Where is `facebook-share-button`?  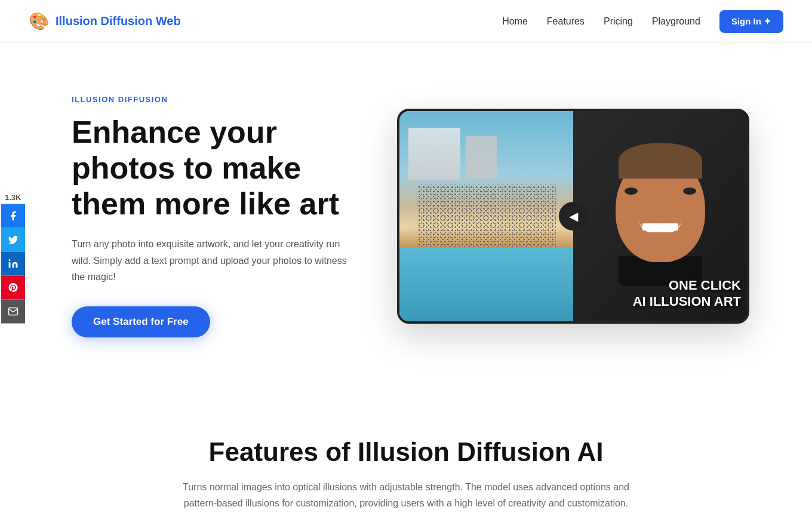 facebook-share-button is located at coordinates (13, 216).